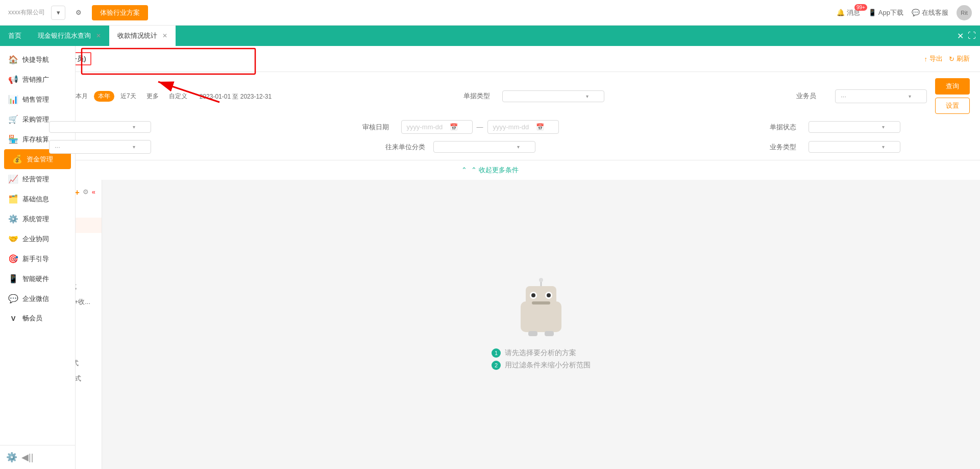  I want to click on date-tab-this-year: 本年, so click(104, 96).